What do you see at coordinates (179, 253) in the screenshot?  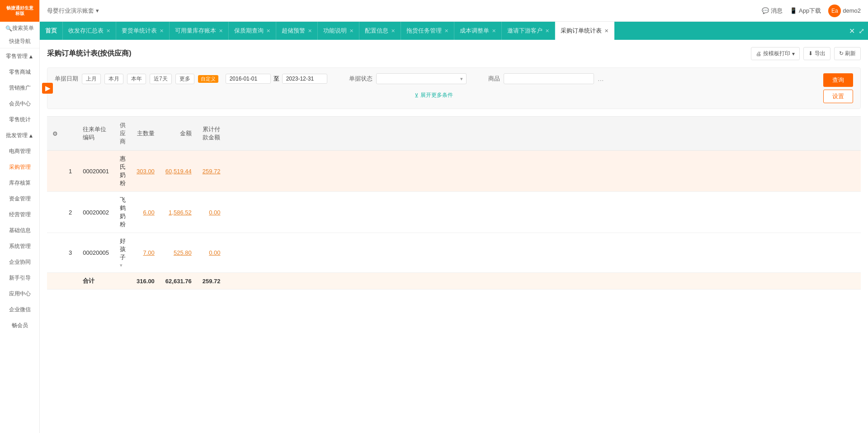 I see `cell-amount: 525.80` at bounding box center [179, 253].